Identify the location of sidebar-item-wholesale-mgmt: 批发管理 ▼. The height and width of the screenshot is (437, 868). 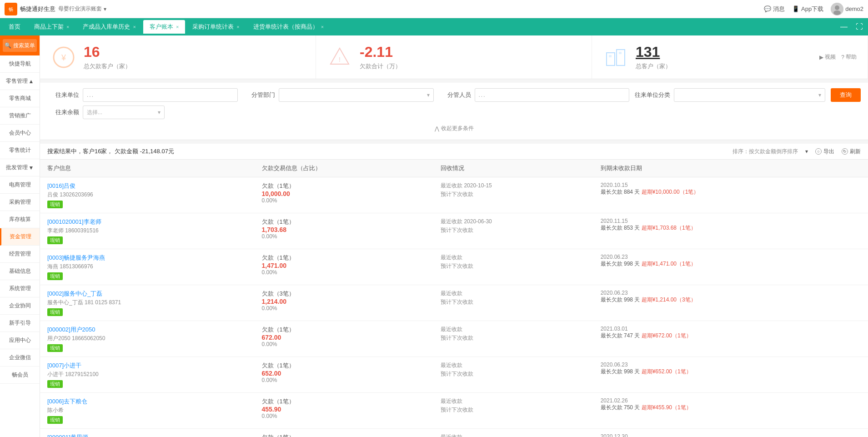
(20, 168).